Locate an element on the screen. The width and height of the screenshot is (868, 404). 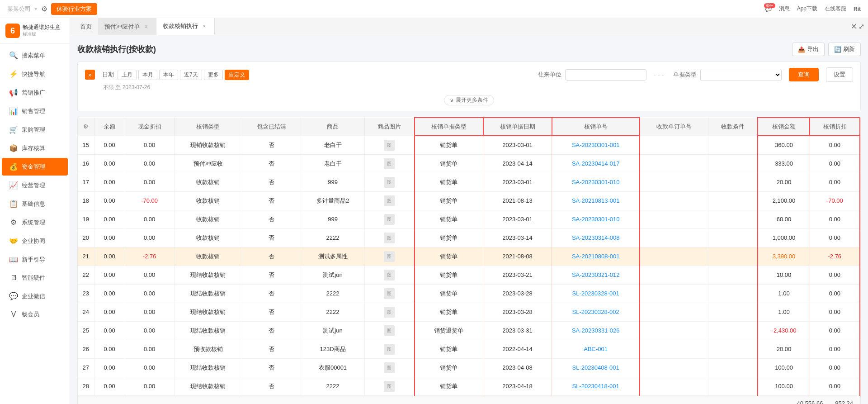
date-prev-month: 上月 is located at coordinates (127, 75).